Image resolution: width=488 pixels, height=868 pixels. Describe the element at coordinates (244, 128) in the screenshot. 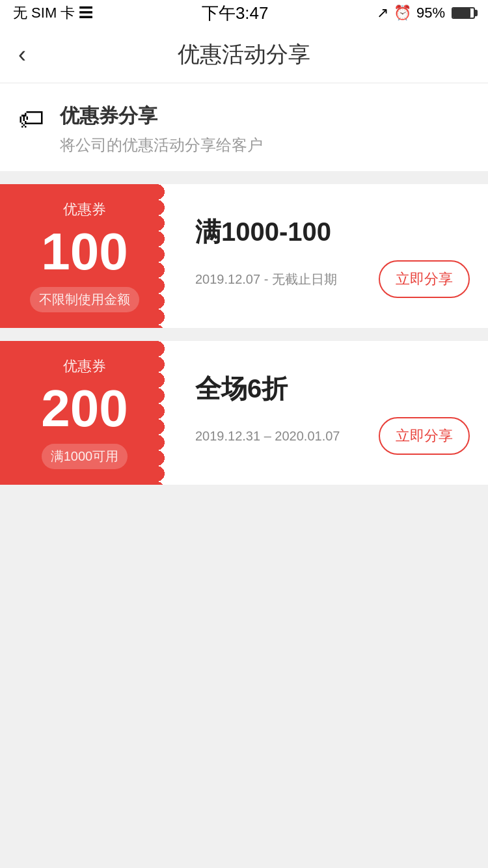

I see `section-header: 🏷 优惠券分享 将公司的优惠活动分享给客户` at that location.